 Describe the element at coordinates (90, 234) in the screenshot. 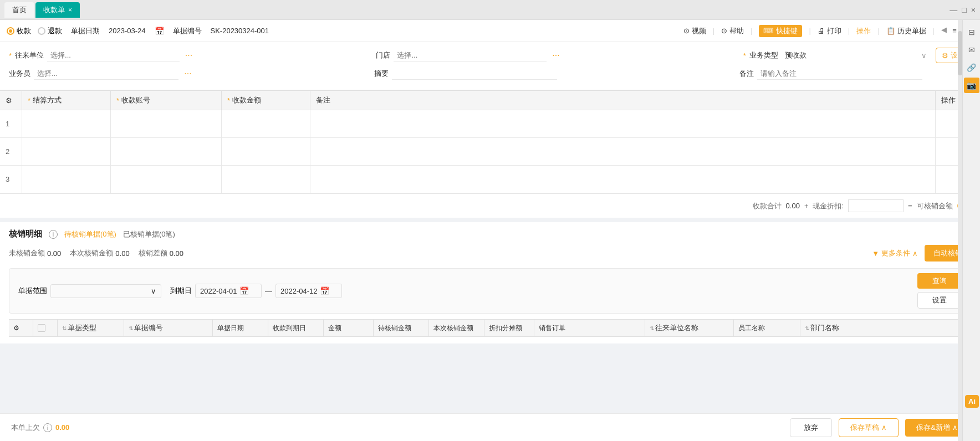

I see `pending-tab: 待核销单据(0笔)` at that location.